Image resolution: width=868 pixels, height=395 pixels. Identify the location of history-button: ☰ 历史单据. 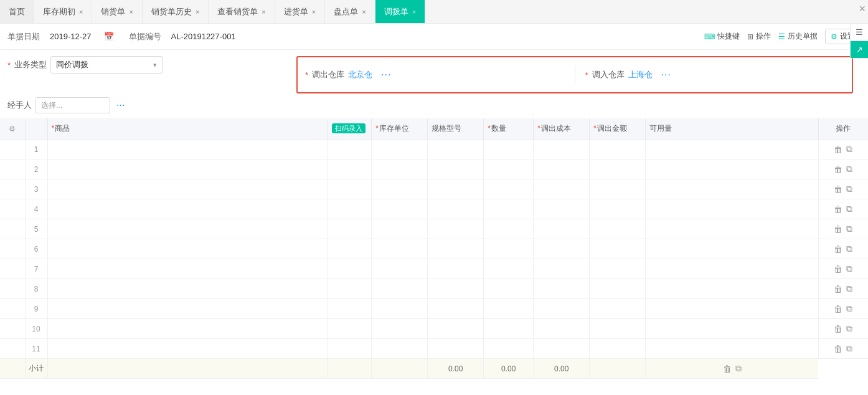
(798, 36).